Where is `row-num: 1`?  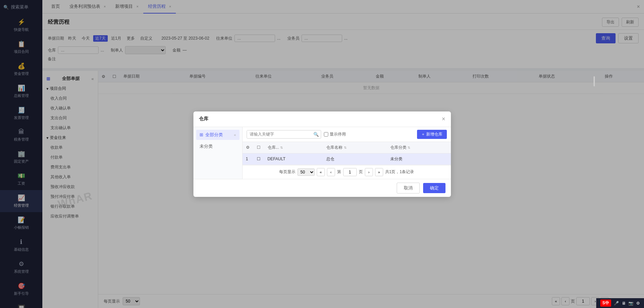 row-num: 1 is located at coordinates (248, 159).